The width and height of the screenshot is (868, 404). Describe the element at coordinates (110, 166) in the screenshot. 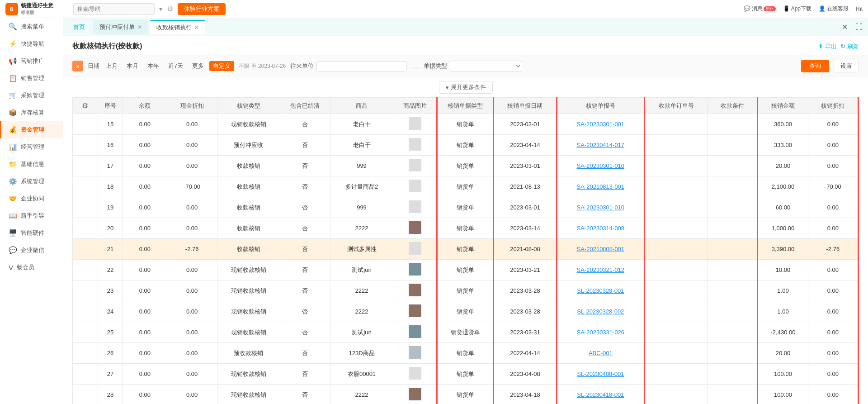

I see `td-no: 17` at that location.